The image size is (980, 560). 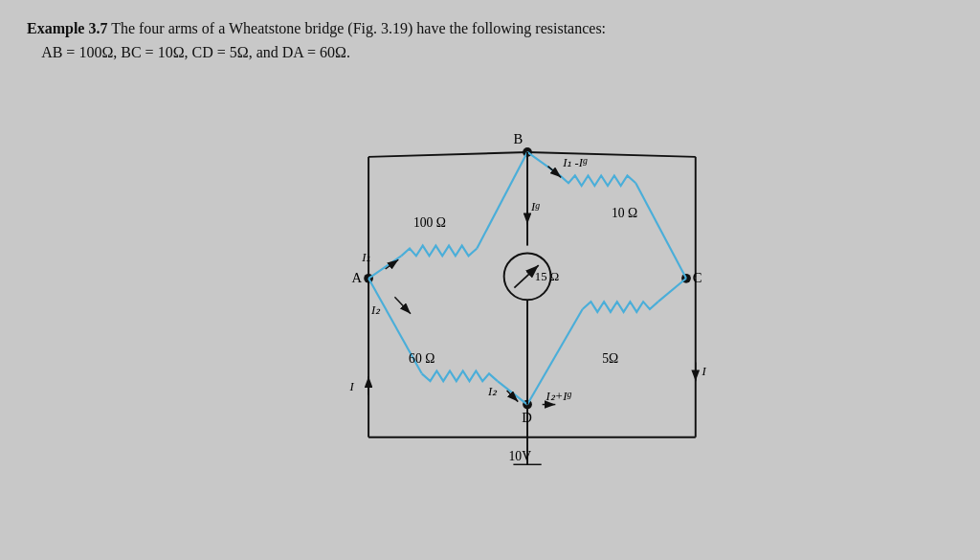 I want to click on current-I1-Ig, so click(x=555, y=171).